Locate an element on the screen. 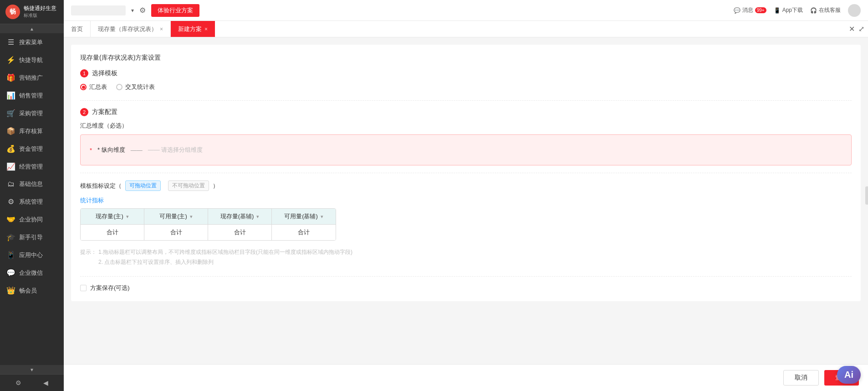  ai-badge: Ai is located at coordinates (849, 375).